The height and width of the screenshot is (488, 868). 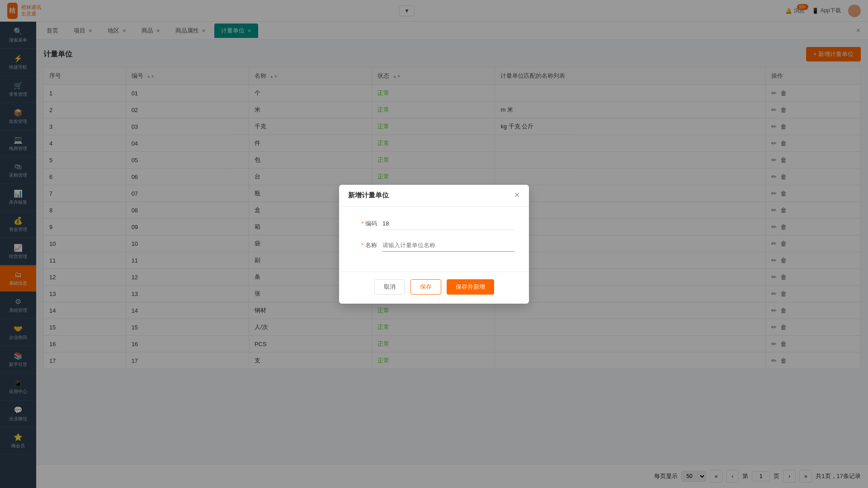 I want to click on modal-close-button: ✕, so click(x=517, y=195).